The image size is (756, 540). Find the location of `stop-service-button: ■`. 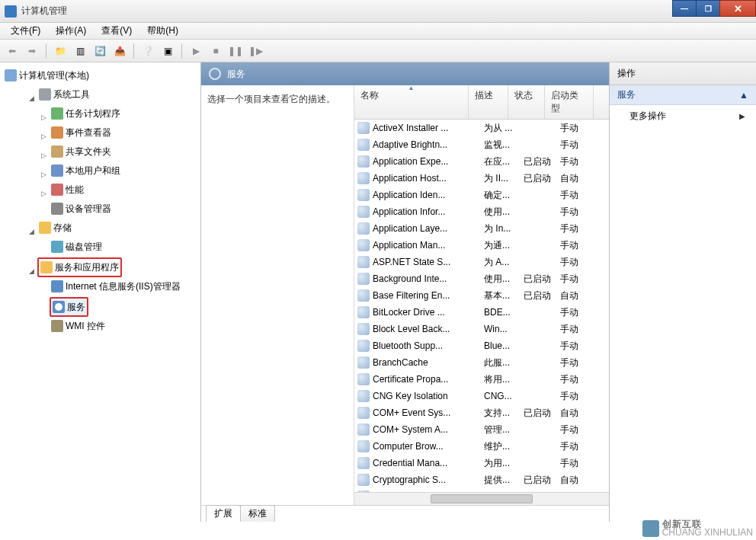

stop-service-button: ■ is located at coordinates (216, 51).